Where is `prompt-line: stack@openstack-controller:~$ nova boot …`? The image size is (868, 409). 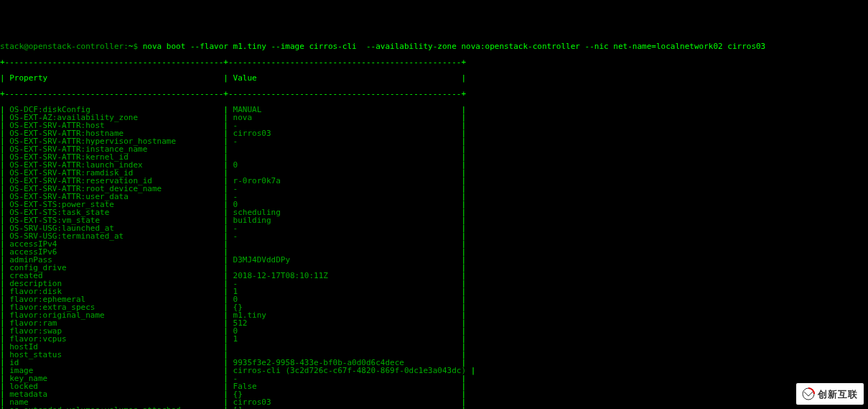
prompt-line: stack@openstack-controller:~$ nova boot … is located at coordinates (434, 46).